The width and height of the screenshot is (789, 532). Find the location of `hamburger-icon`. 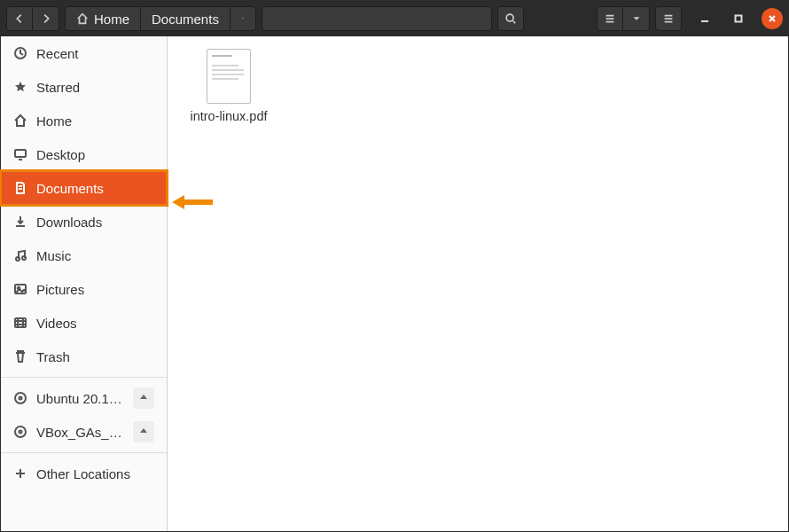

hamburger-icon is located at coordinates (668, 19).